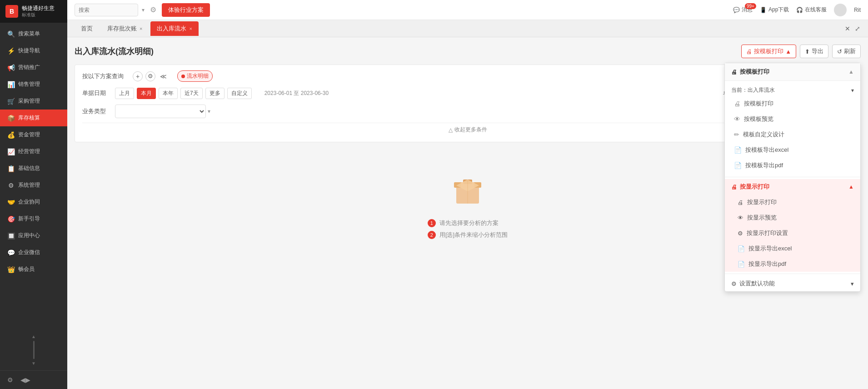 The width and height of the screenshot is (868, 389). Describe the element at coordinates (138, 76) in the screenshot. I see `filter-add-btn: +` at that location.